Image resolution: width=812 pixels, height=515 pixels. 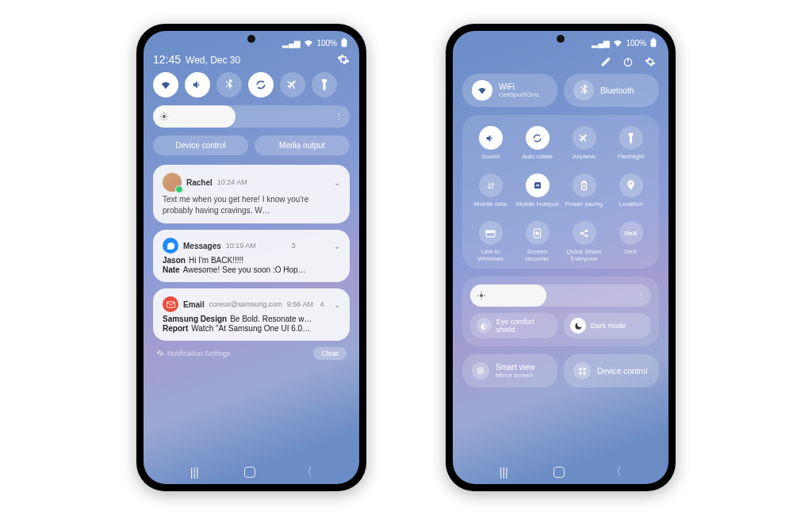 What do you see at coordinates (490, 146) in the screenshot?
I see `qs-tile-sound: Sound` at bounding box center [490, 146].